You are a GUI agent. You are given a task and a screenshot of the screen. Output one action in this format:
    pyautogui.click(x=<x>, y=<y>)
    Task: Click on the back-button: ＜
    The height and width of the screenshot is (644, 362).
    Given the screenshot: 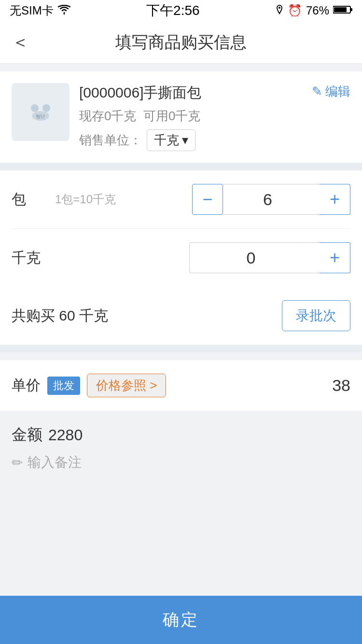 What is the action you would take?
    pyautogui.click(x=20, y=42)
    